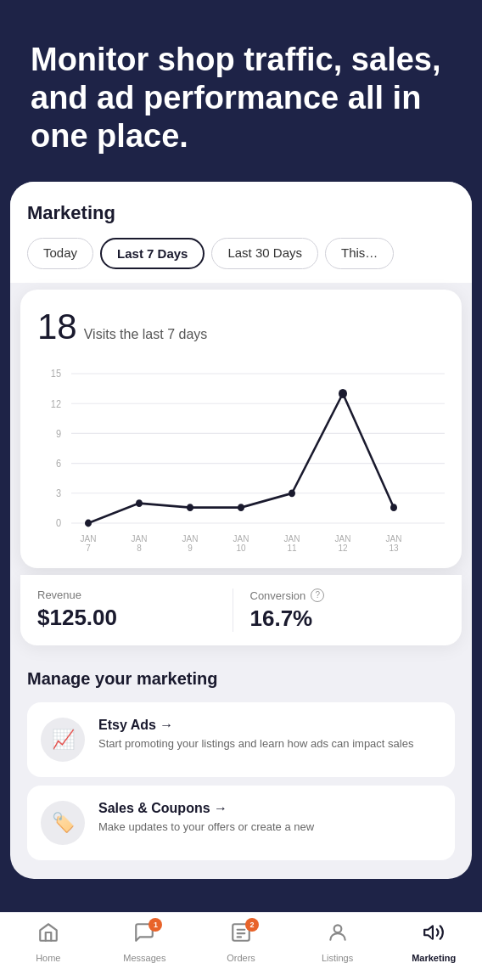 The image size is (482, 980). Describe the element at coordinates (155, 925) in the screenshot. I see `messages-badge: 1` at that location.